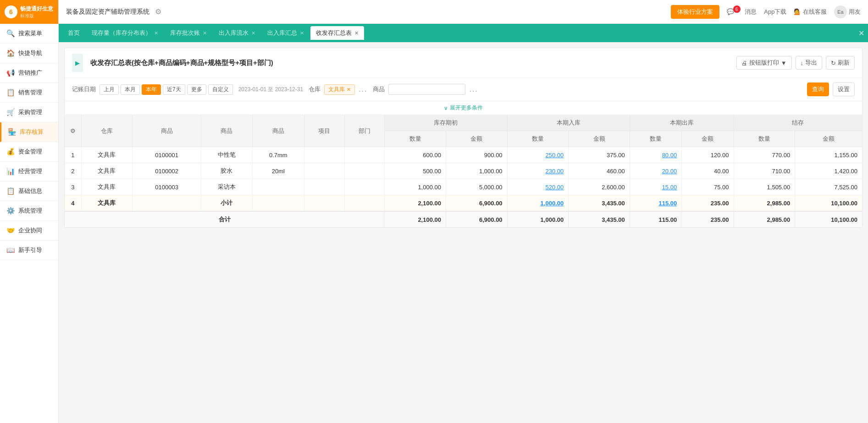 The width and height of the screenshot is (868, 423). I want to click on footer-out-qty: 115.00, so click(656, 219).